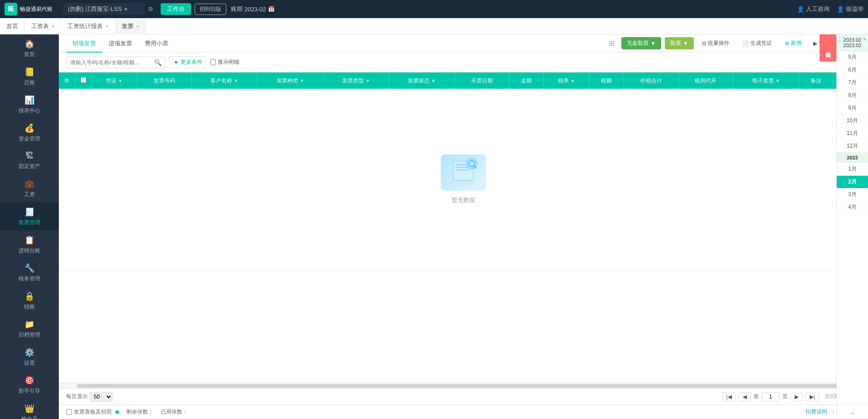 This screenshot has width=868, height=419. I want to click on search-input, so click(112, 63).